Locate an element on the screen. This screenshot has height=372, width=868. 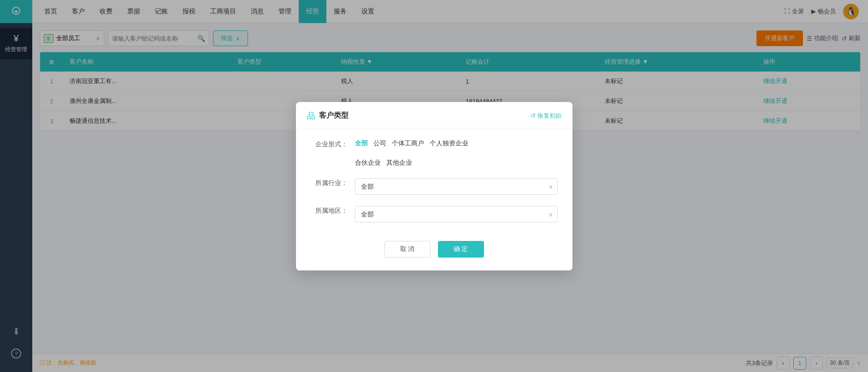
region-select: 全部北京上海广东浙江山东其他 is located at coordinates (456, 214).